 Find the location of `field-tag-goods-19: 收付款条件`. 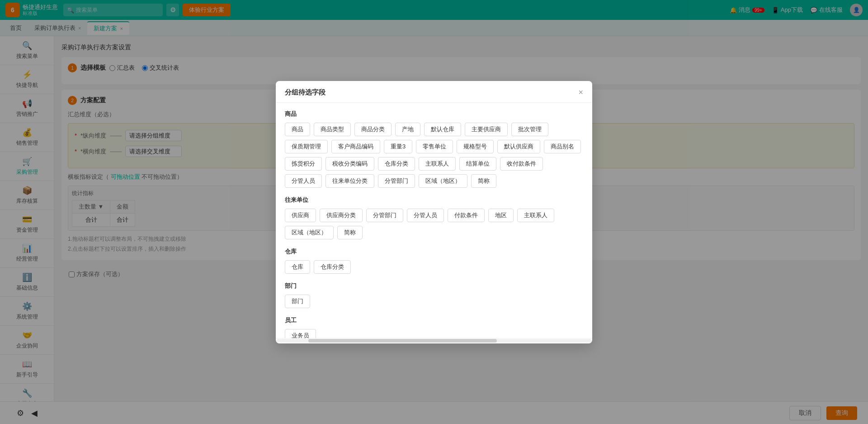

field-tag-goods-19: 收付款条件 is located at coordinates (522, 164).